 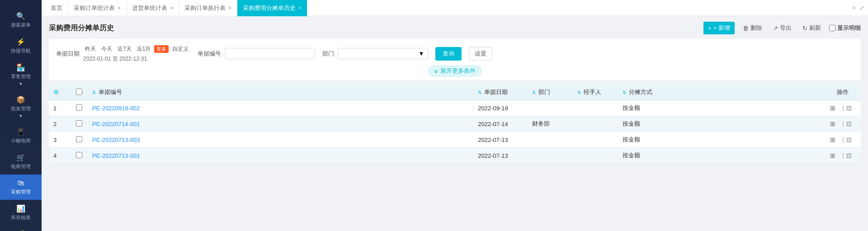 I want to click on add-button: + + 新增, so click(x=719, y=28).